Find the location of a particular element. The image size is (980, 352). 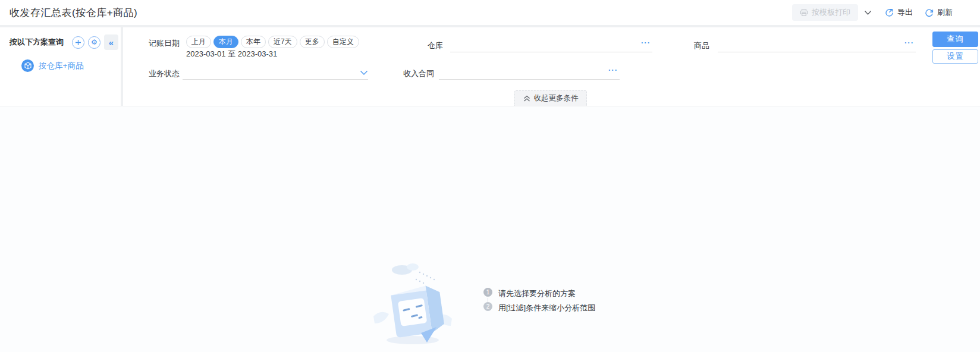

page-title: 收发存汇总表(按仓库+商品) is located at coordinates (74, 13).